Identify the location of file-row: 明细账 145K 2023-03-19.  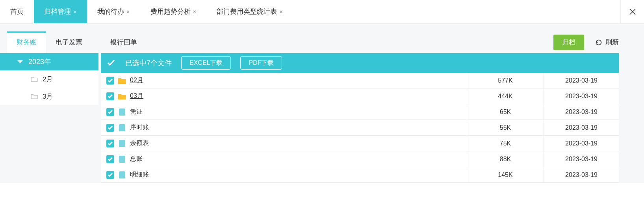
(360, 175).